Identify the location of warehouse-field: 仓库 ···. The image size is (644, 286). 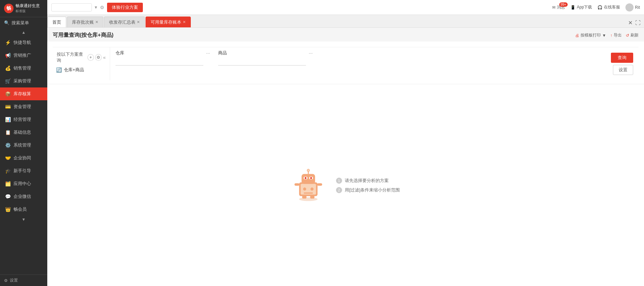
(163, 58).